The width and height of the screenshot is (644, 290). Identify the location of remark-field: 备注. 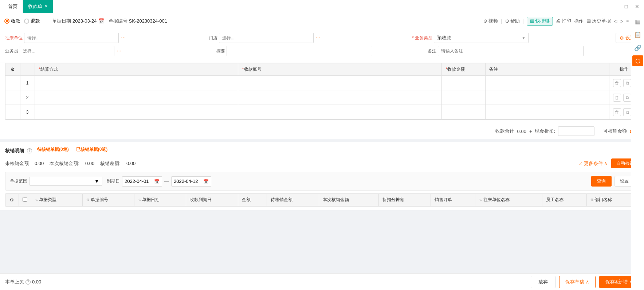
(533, 51).